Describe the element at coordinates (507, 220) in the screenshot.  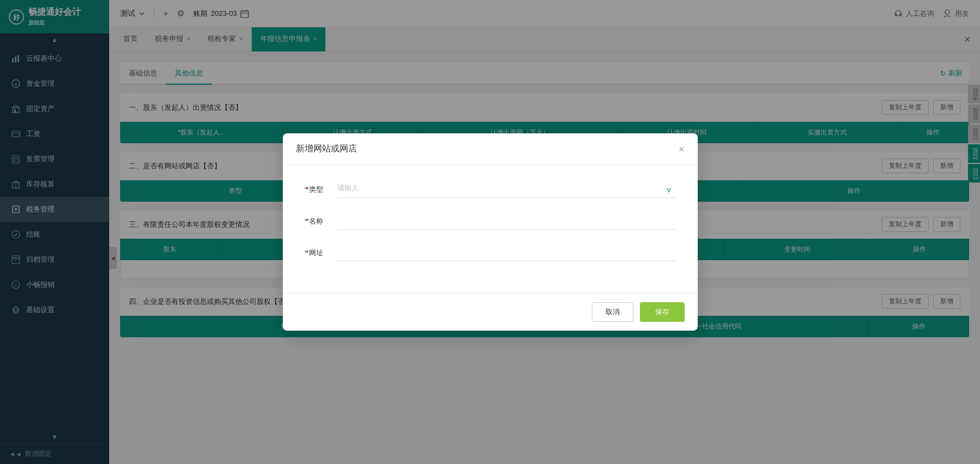
I see `name-input` at that location.